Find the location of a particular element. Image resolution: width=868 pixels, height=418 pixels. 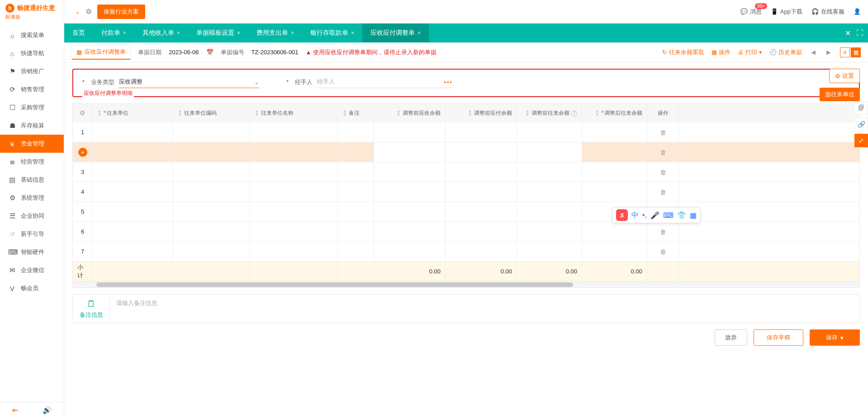

history-button: 🕘历史单据 is located at coordinates (786, 52).